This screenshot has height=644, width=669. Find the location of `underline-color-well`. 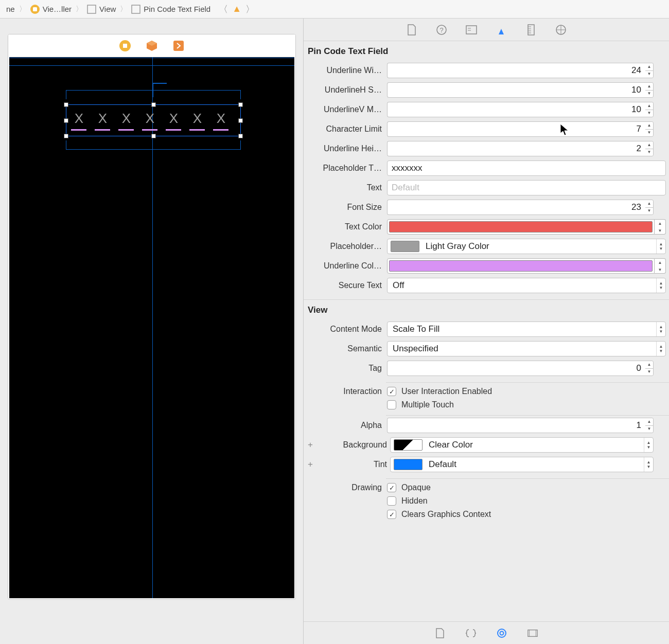

underline-color-well is located at coordinates (521, 266).